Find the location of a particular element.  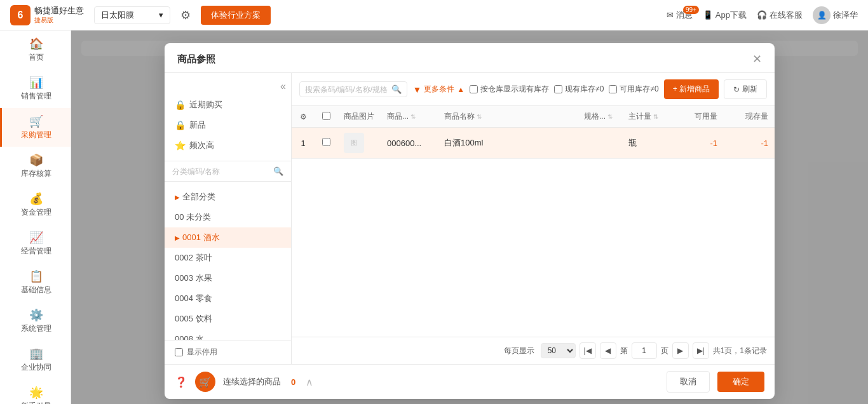

page-number-input is located at coordinates (644, 351).